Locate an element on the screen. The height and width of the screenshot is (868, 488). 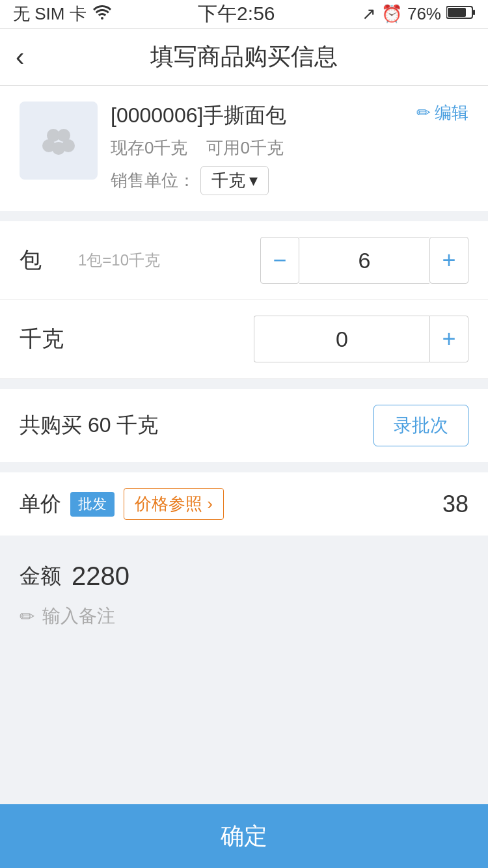
bag-quantity-input is located at coordinates (364, 260).